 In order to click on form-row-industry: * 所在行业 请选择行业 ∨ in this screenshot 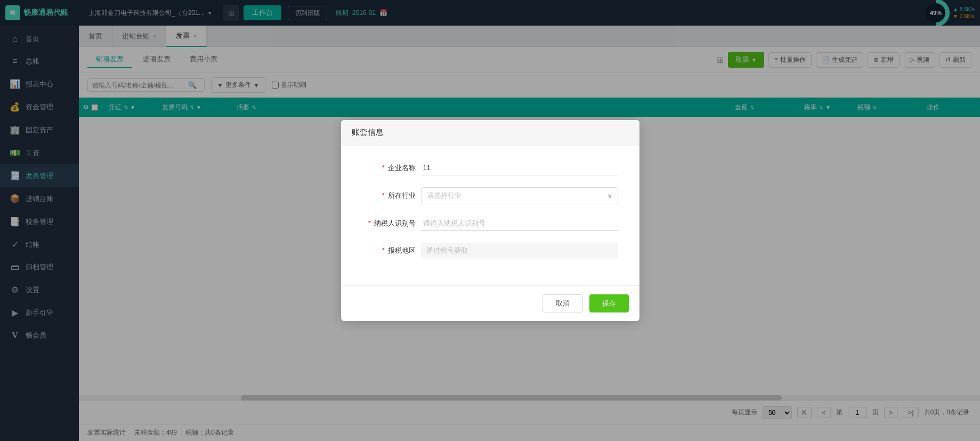, I will do `click(490, 196)`.